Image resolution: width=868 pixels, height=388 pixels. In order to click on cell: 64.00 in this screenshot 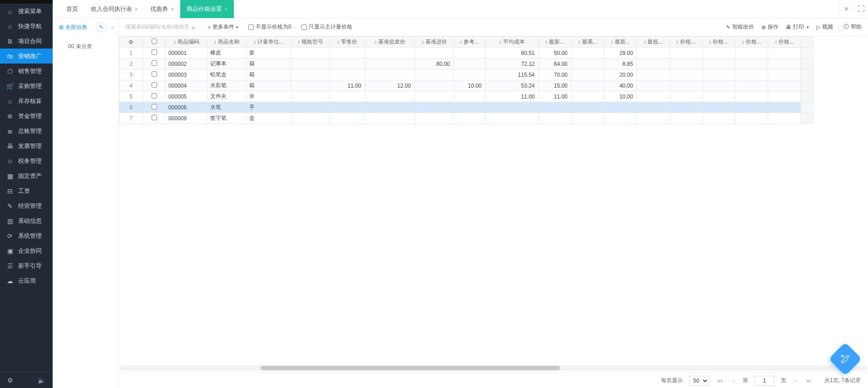, I will do `click(555, 64)`.